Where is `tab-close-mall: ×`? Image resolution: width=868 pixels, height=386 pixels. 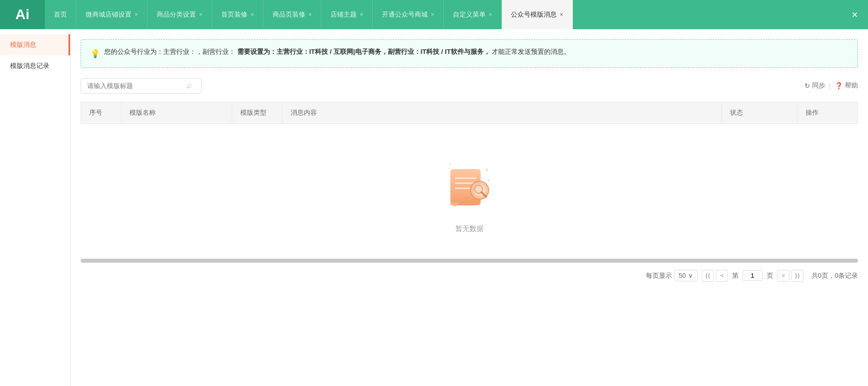 tab-close-mall: × is located at coordinates (432, 15).